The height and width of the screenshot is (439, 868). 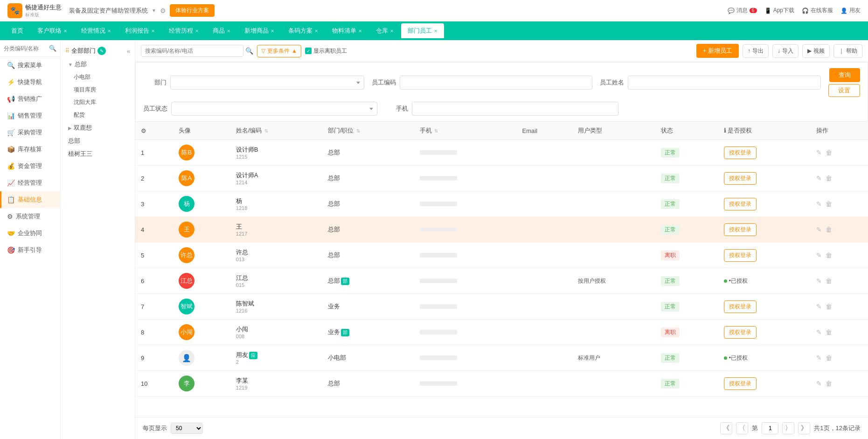 I want to click on import-button: ↓ 导入, so click(x=785, y=51).